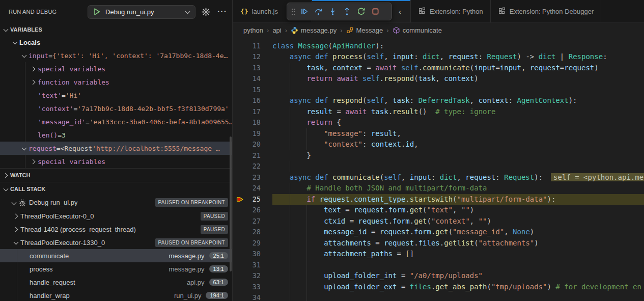 This screenshot has width=644, height=301. Describe the element at coordinates (142, 12) in the screenshot. I see `debug-config-picker: Debug run_ui.py` at that location.